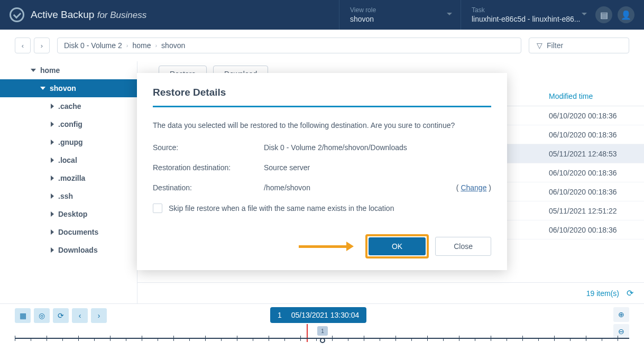  What do you see at coordinates (208, 147) in the screenshot?
I see `source-label: Source:` at bounding box center [208, 147].